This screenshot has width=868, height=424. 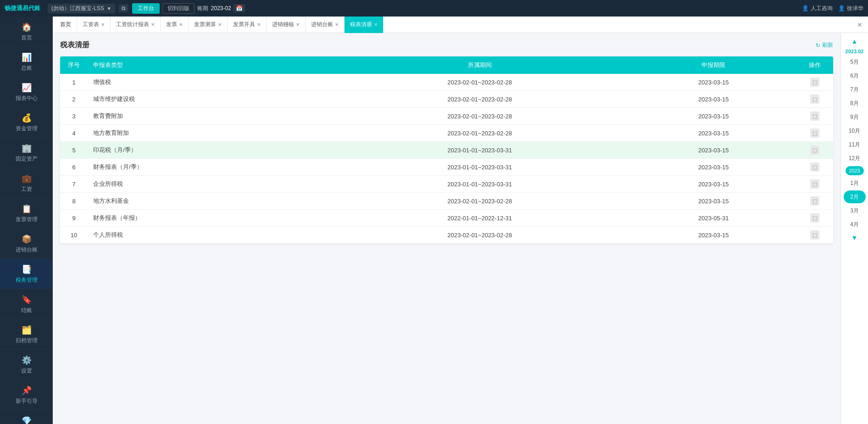 I want to click on tab-invoice: 发票 ✕, so click(x=174, y=25).